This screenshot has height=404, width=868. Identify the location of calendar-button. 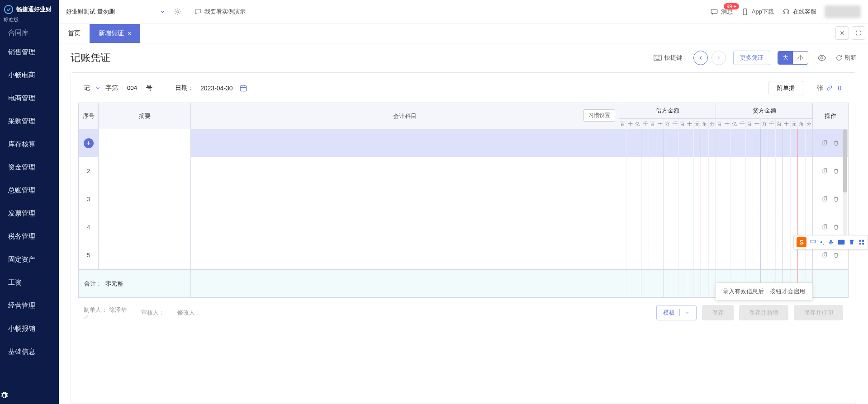
(243, 88).